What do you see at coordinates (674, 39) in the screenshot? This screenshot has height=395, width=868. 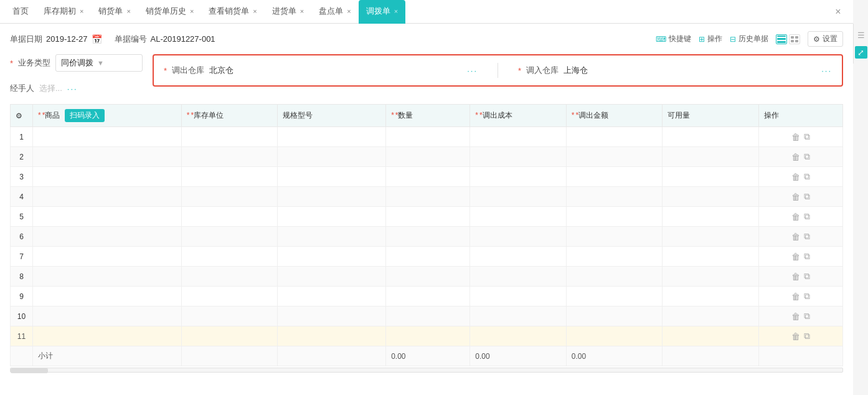 I see `shortcuts-btn: ⌨ 快捷键` at bounding box center [674, 39].